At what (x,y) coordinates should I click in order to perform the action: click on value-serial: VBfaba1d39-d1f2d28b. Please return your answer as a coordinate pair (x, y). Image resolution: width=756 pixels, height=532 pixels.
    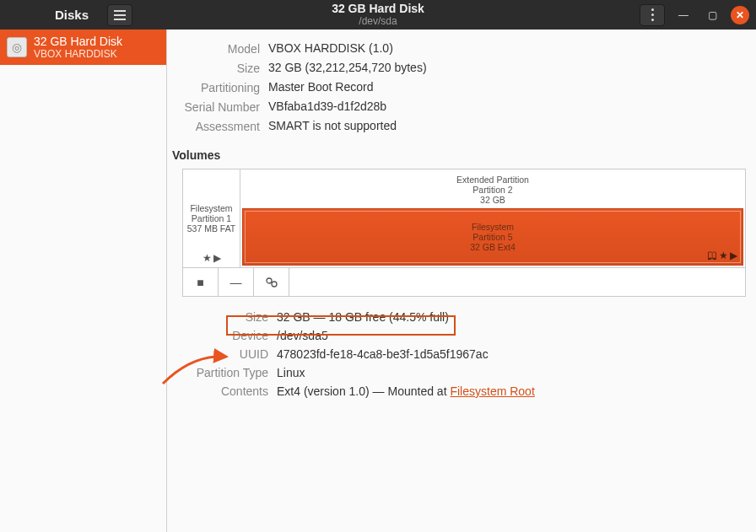
    Looking at the image, I should click on (507, 106).